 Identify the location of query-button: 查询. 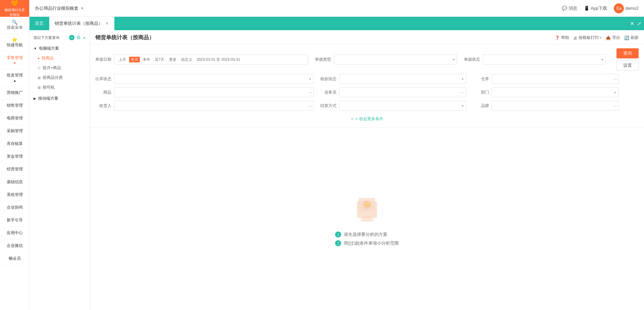
(628, 53).